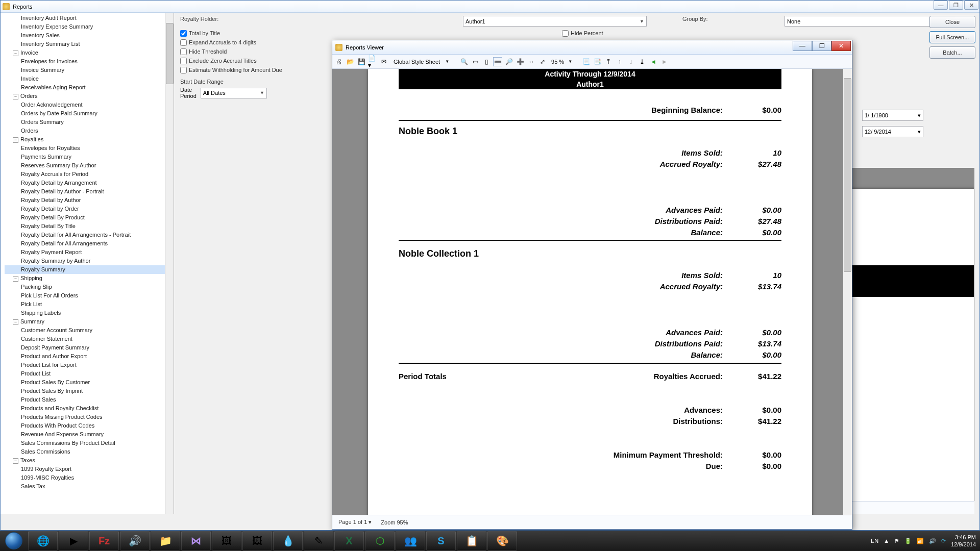 The height and width of the screenshot is (551, 980). Describe the element at coordinates (952, 37) in the screenshot. I see `fullscreen-btn: Full Screen...` at that location.